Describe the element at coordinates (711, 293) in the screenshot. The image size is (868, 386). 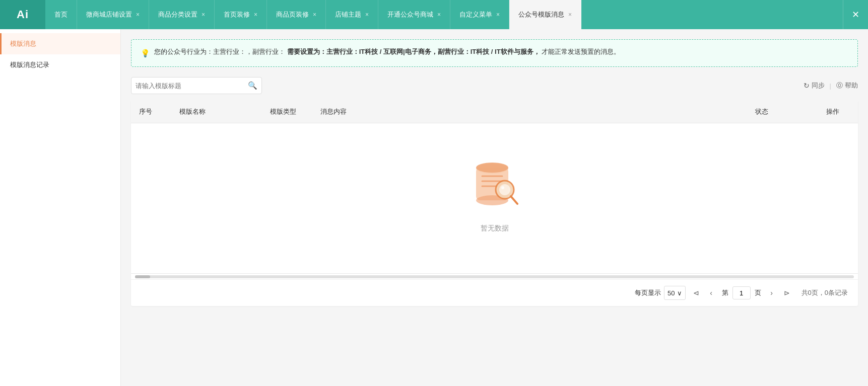
I see `prev-page-button: ‹` at that location.